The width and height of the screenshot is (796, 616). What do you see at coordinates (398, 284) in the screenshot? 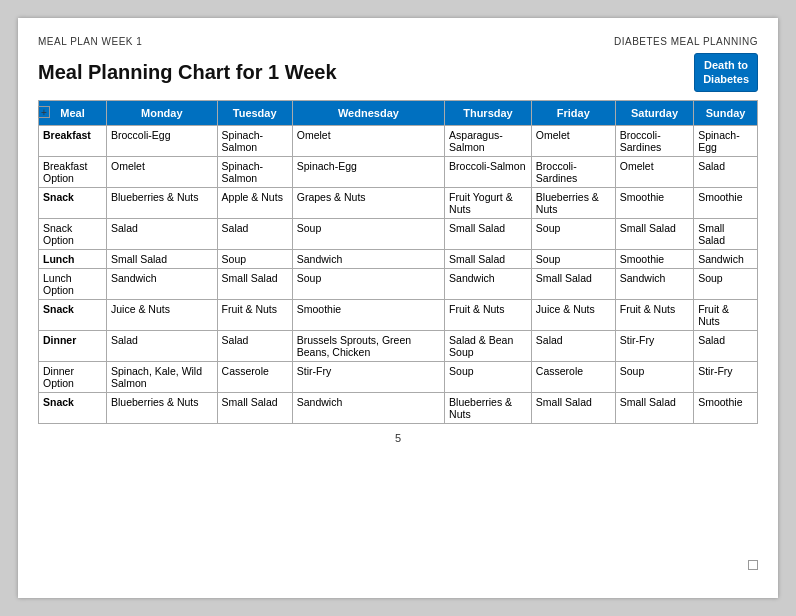
I see `table-row: Lunch OptionSandwichSmall SaladSoupSandw…` at bounding box center [398, 284].